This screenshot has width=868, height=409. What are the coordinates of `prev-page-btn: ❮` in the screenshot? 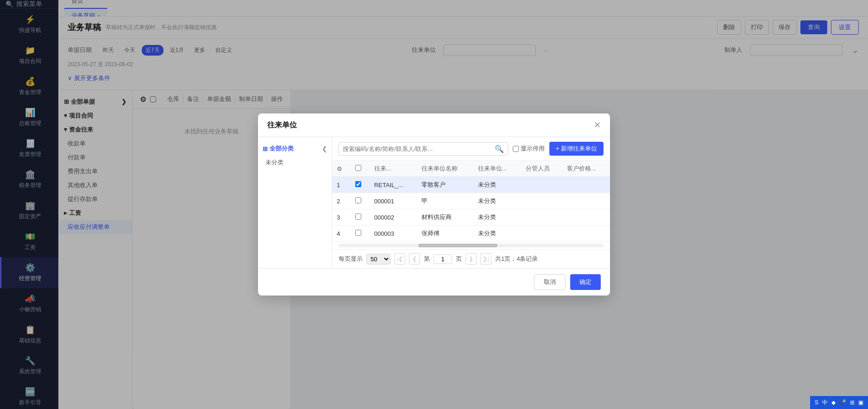 It's located at (415, 259).